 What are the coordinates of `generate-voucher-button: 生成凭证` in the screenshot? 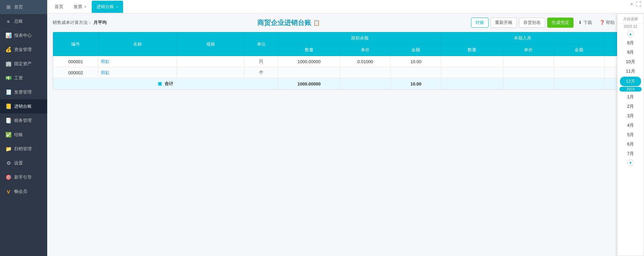 It's located at (560, 23).